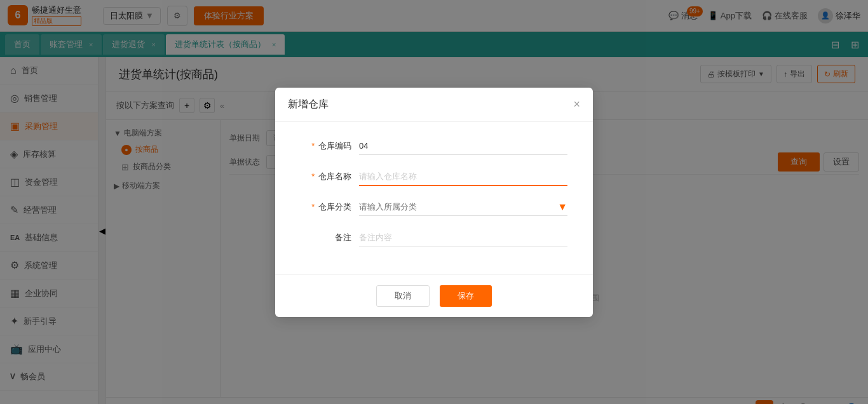  What do you see at coordinates (458, 207) in the screenshot?
I see `category-input` at bounding box center [458, 207].